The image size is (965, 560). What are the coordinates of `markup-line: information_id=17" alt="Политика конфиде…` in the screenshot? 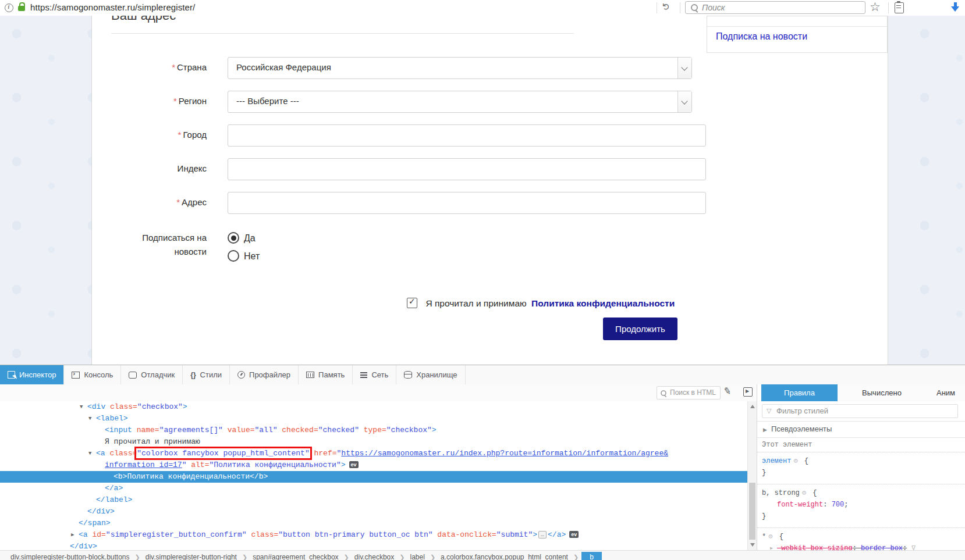 It's located at (374, 465).